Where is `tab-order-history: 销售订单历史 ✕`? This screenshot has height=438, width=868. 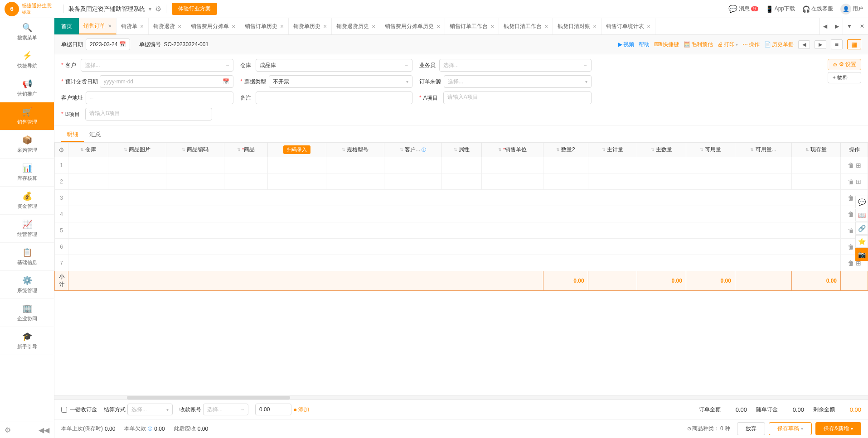
tab-order-history: 销售订单历史 ✕ is located at coordinates (265, 26).